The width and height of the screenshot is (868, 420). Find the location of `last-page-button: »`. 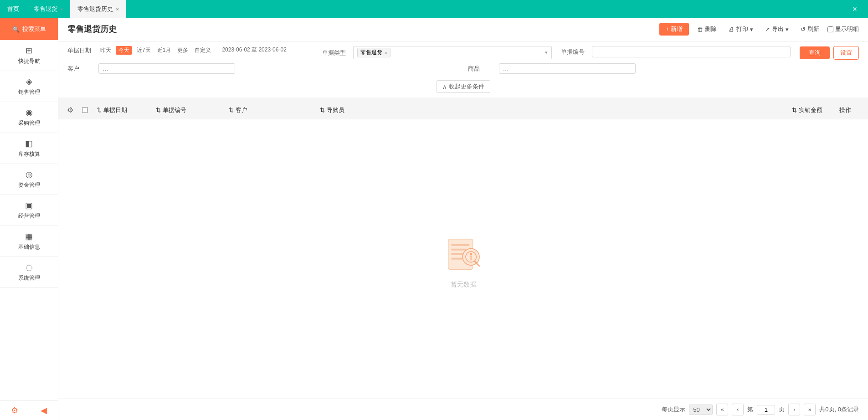

last-page-button: » is located at coordinates (810, 410).